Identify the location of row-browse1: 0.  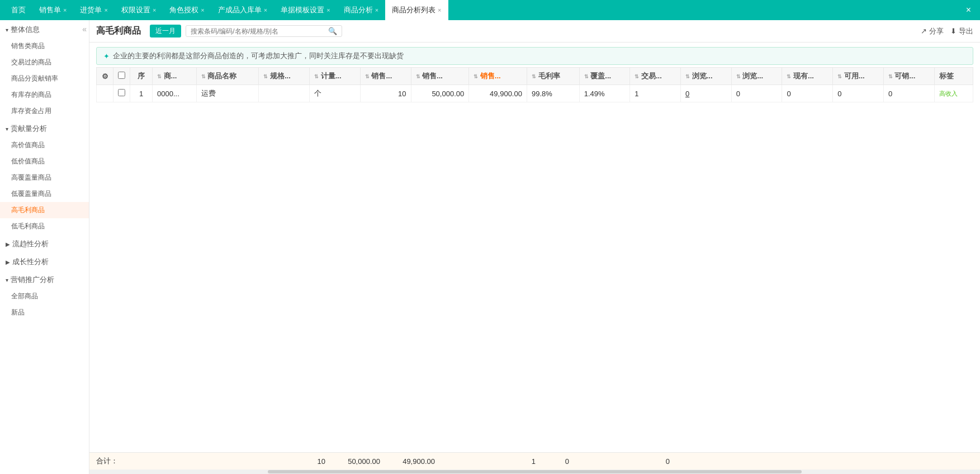
(707, 94).